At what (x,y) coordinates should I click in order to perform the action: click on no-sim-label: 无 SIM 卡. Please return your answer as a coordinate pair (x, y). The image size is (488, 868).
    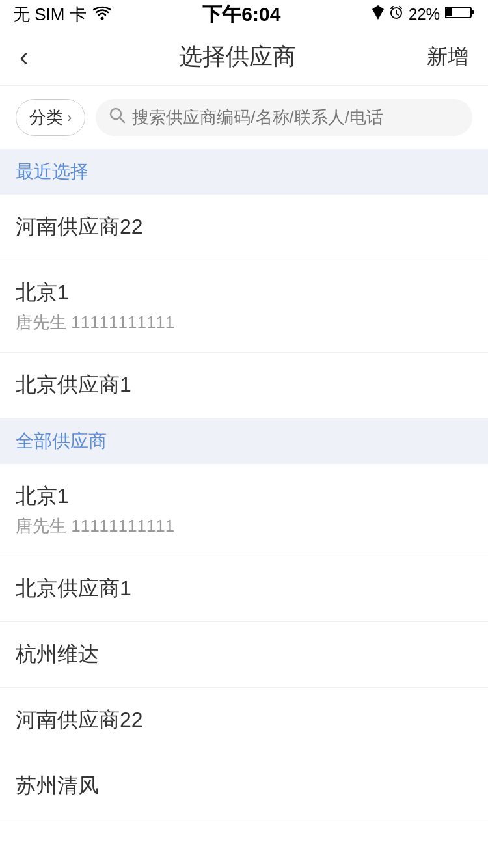
    Looking at the image, I should click on (49, 14).